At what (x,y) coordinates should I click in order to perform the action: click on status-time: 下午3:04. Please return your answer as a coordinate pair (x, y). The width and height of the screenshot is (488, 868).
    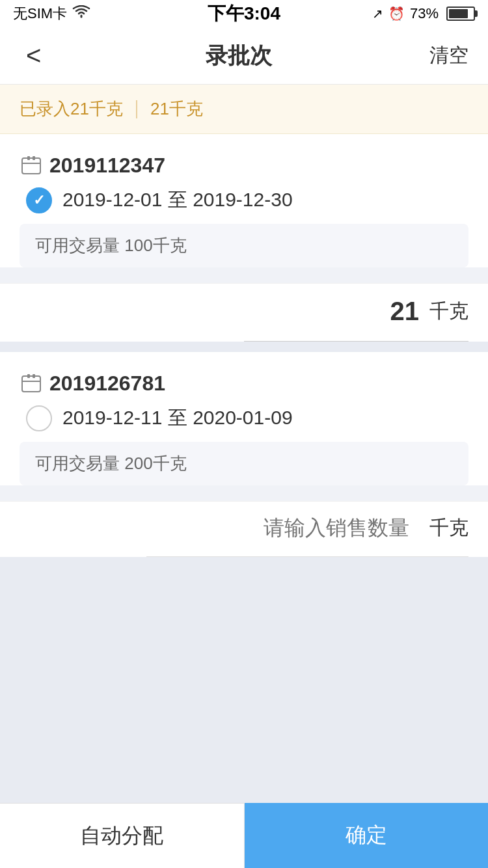
    Looking at the image, I should click on (244, 14).